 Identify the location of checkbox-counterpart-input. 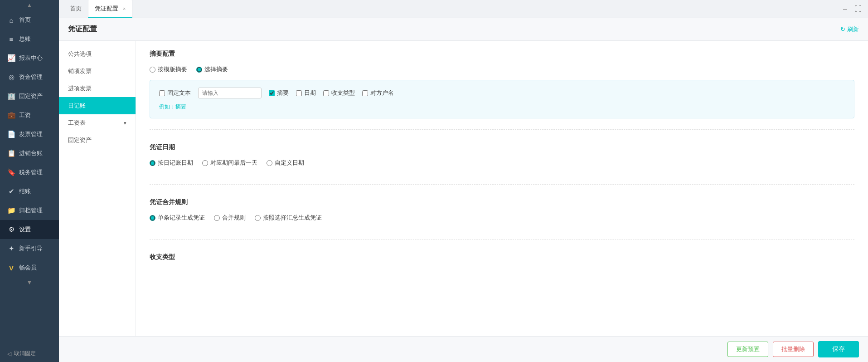
(365, 93).